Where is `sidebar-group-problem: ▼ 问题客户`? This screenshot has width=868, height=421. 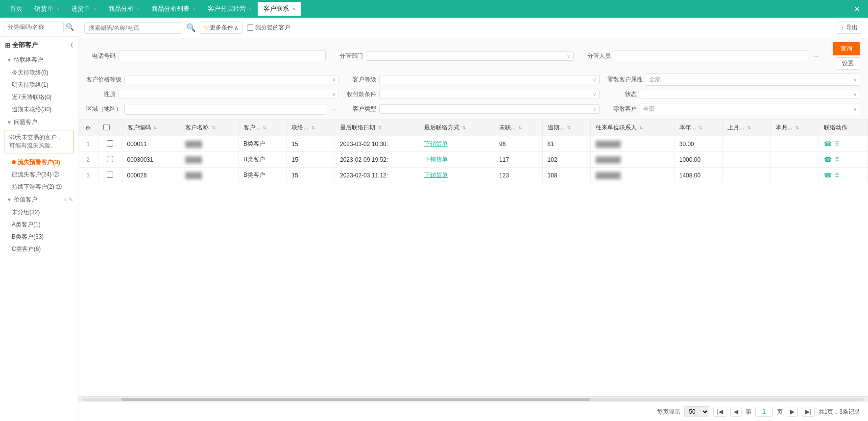
sidebar-group-problem: ▼ 问题客户 is located at coordinates (39, 123).